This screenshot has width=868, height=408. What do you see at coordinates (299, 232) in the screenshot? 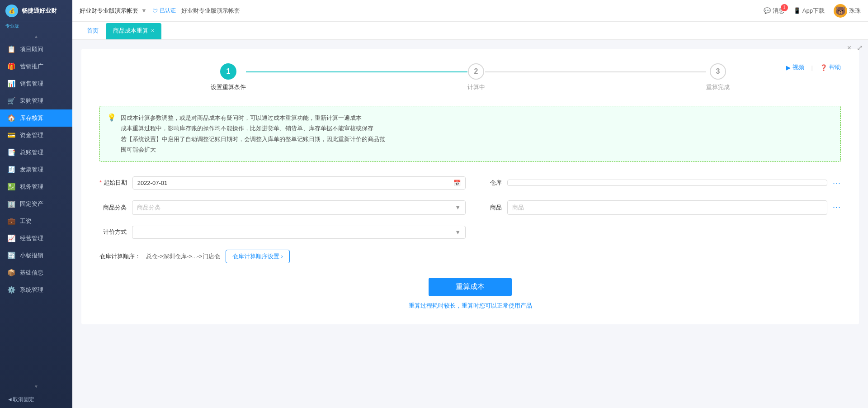
I see `pricing-select: ▼` at bounding box center [299, 232].